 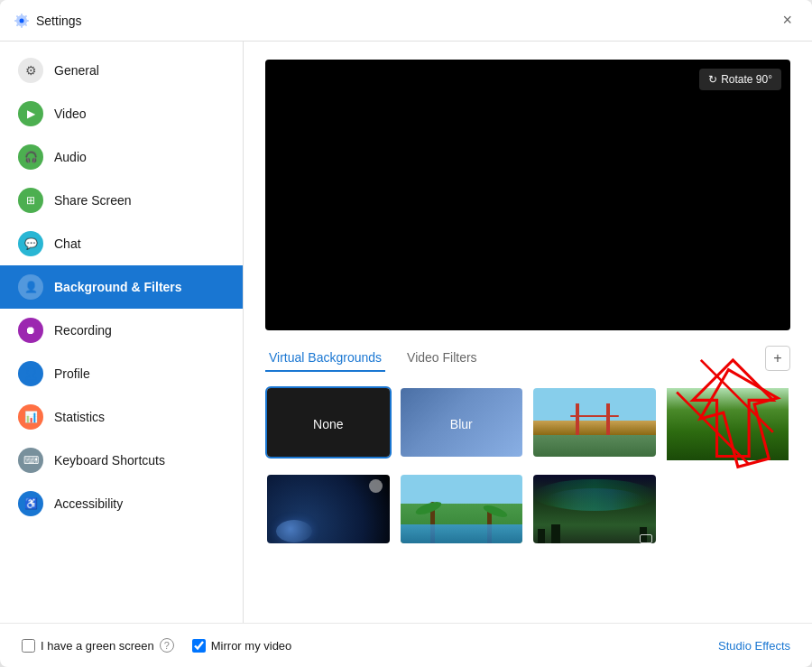 I want to click on video-icon: ▶, so click(x=31, y=114).